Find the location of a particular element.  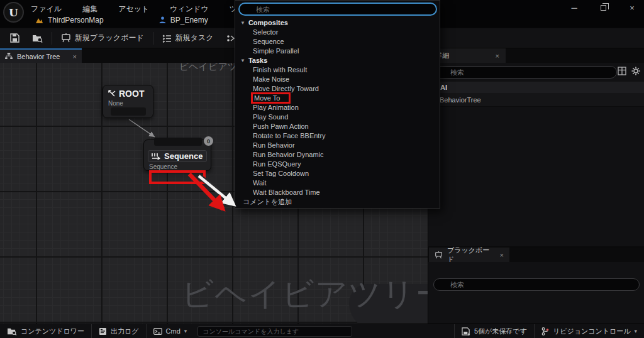

menu-item-push-pawn-action: Push Pawn Action is located at coordinates (337, 127).